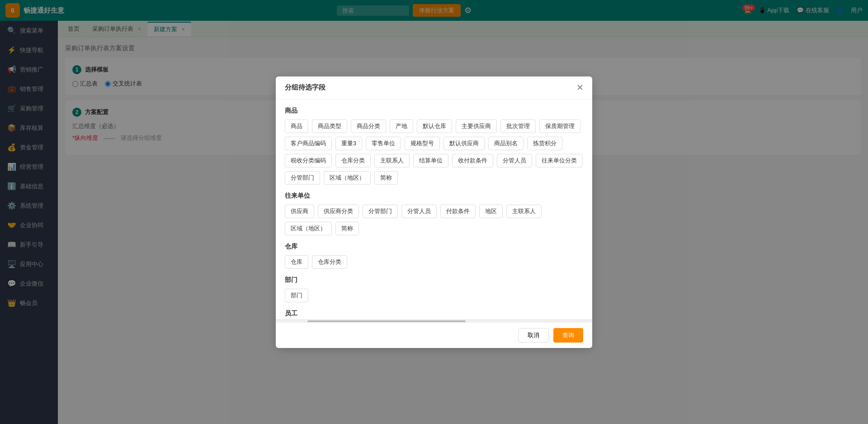 This screenshot has width=868, height=424. I want to click on field-abbr-partner: 简称, so click(347, 229).